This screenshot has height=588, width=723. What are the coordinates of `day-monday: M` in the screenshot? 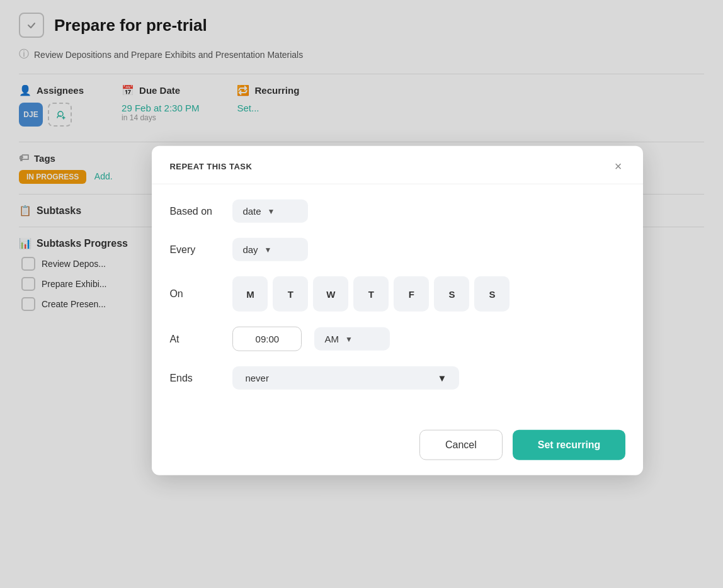 It's located at (250, 294).